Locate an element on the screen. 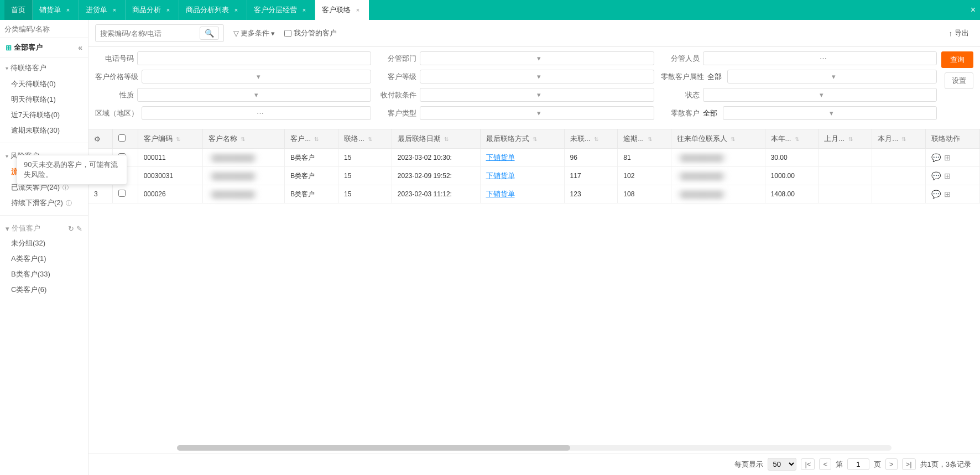 The width and height of the screenshot is (980, 475). tab-customer-contact-close: × is located at coordinates (358, 10).